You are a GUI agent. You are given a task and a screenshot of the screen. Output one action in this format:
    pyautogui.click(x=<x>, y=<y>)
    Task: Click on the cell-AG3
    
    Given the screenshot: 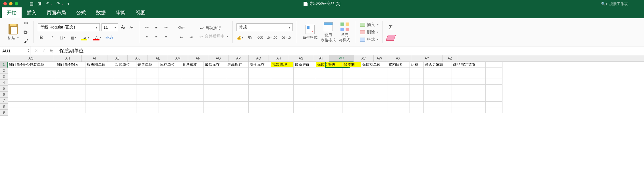 What is the action you would take?
    pyautogui.click(x=32, y=76)
    